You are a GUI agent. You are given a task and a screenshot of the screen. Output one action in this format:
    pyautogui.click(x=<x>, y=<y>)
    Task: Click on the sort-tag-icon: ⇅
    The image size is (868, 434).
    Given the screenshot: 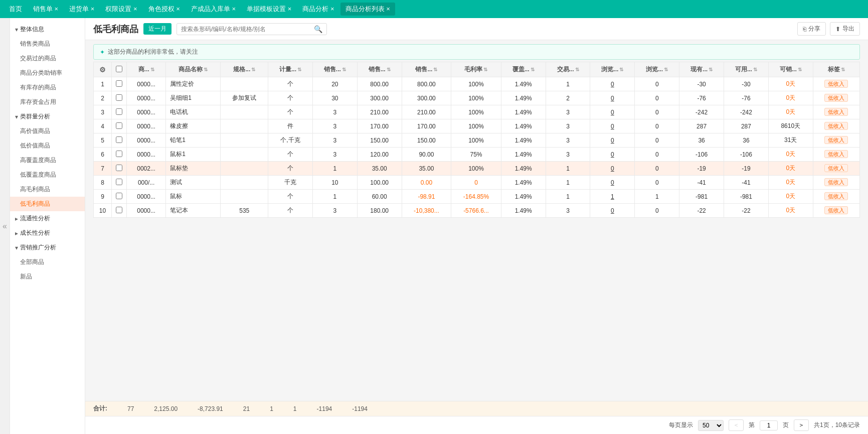 What is the action you would take?
    pyautogui.click(x=843, y=69)
    